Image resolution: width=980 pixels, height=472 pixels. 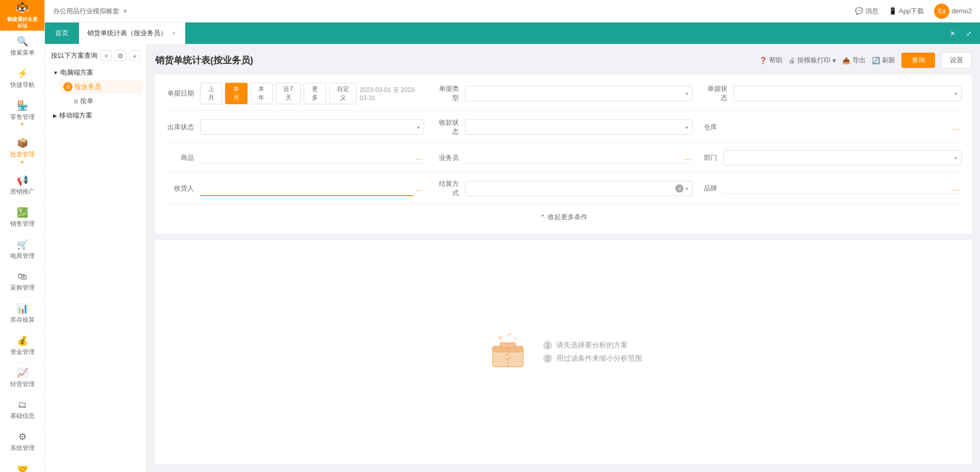 I want to click on app-logo: 🐯 畅捷通好生意 标版, so click(x=22, y=15).